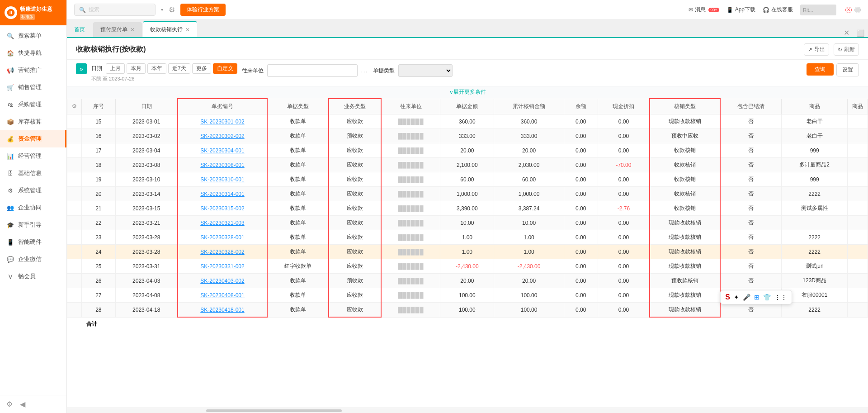  What do you see at coordinates (736, 297) in the screenshot?
I see `star-icon: ✦` at bounding box center [736, 297].